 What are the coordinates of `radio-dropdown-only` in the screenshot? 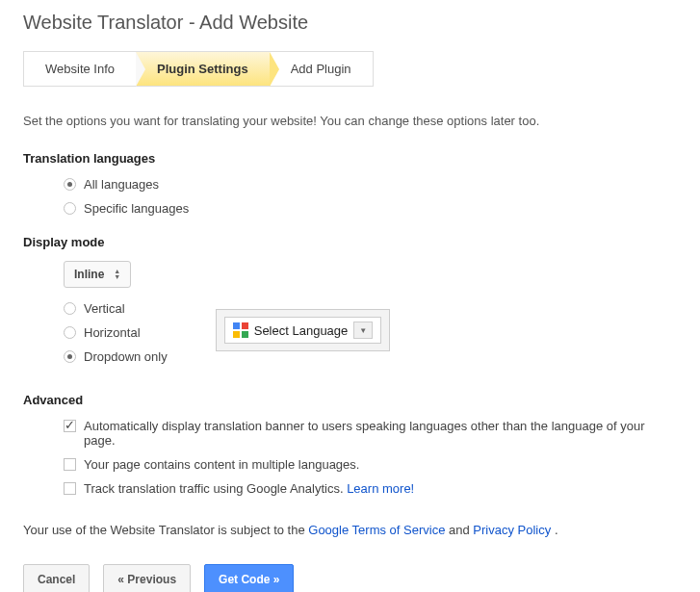 It's located at (69, 356).